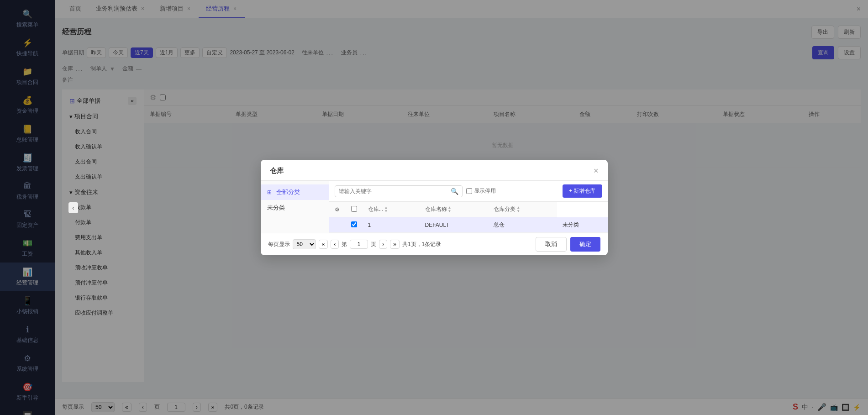  What do you see at coordinates (596, 171) in the screenshot?
I see `modal-close-button: ×` at bounding box center [596, 171].